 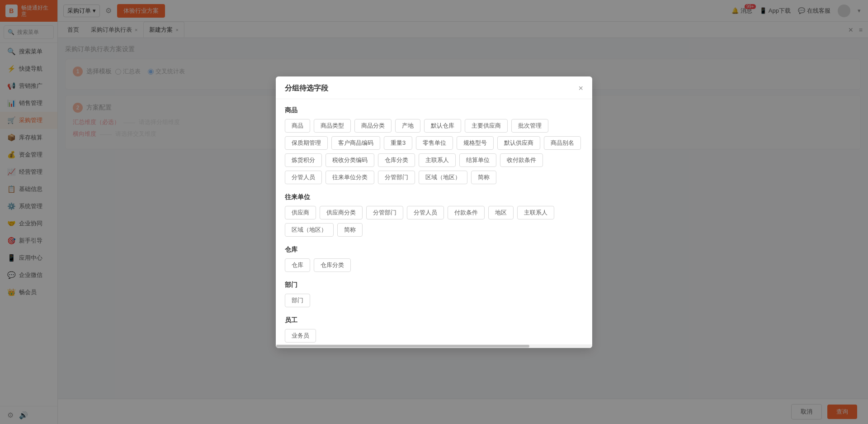 I want to click on field-group-partner: 往来单位供应商供应商分类分管部门分管人员付款条件地区主联系人区域（地区）简称, so click(x=434, y=215).